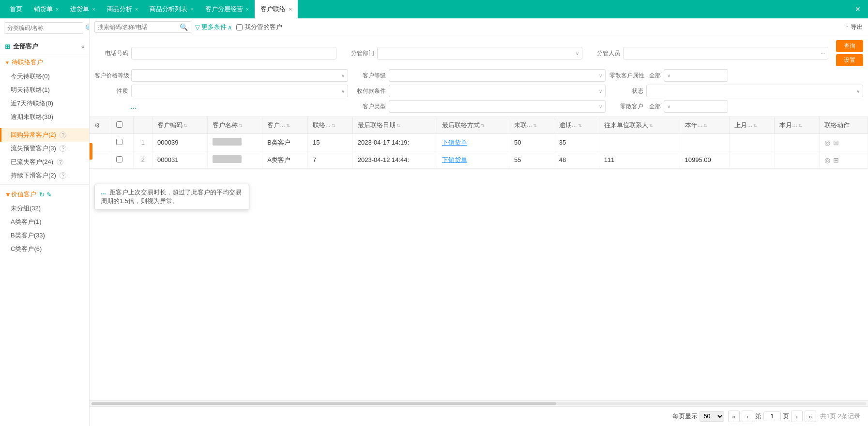  I want to click on horizontal-scrollbar, so click(479, 403).